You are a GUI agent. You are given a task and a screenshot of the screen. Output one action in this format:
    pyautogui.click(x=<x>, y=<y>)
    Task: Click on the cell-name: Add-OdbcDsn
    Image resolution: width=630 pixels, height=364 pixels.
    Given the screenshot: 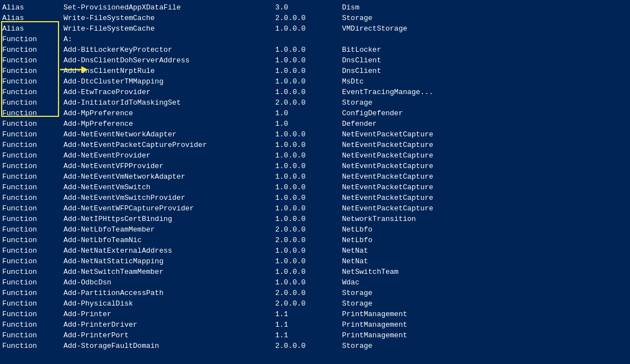 What is the action you would take?
    pyautogui.click(x=169, y=283)
    